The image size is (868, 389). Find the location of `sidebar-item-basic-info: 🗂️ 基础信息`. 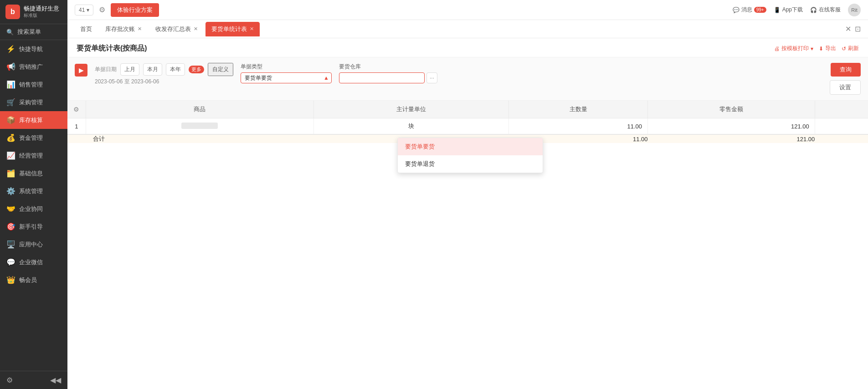

sidebar-item-basic-info: 🗂️ 基础信息 is located at coordinates (34, 173).